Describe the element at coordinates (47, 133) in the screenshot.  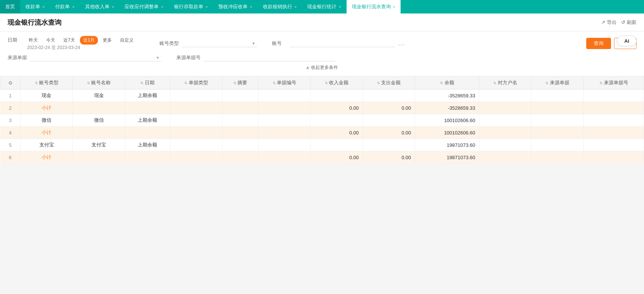
I see `table-cell: 小计` at that location.